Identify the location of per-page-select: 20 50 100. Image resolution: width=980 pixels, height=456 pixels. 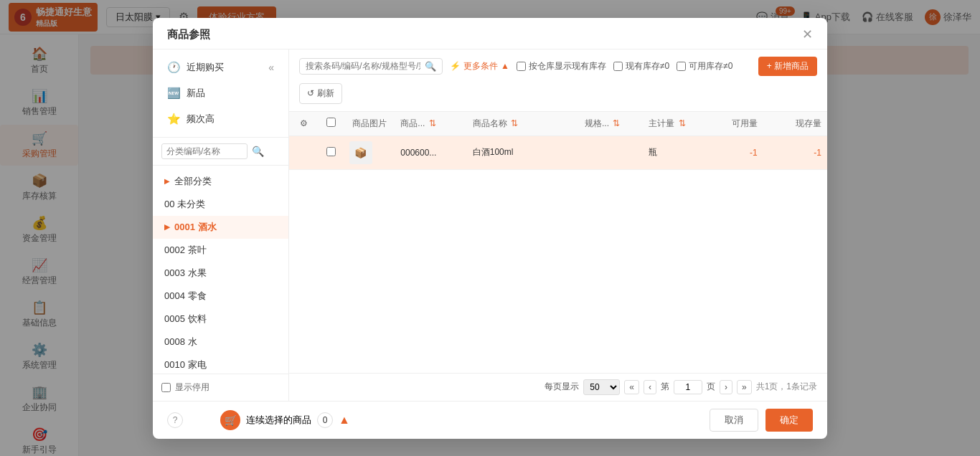
(601, 387).